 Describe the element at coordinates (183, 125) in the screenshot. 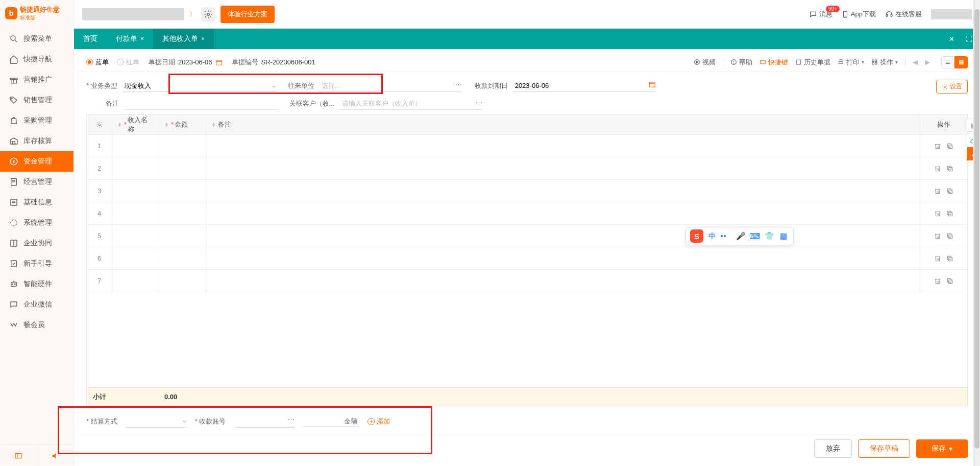

I see `col-amount: ▲▼*金额` at that location.